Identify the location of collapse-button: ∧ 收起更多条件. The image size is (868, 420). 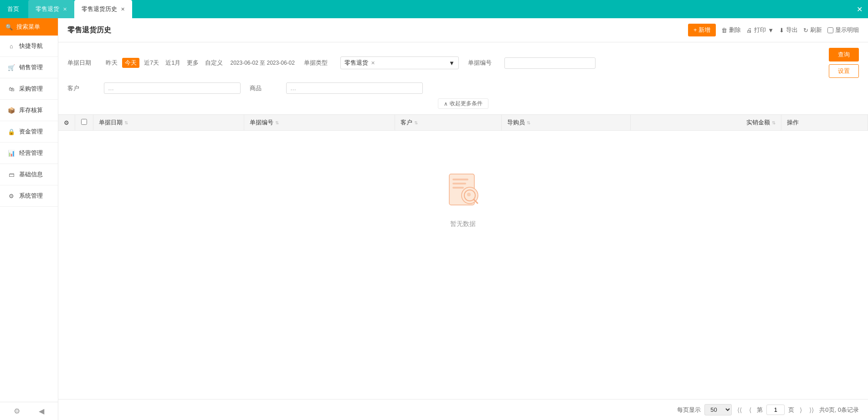
(463, 104).